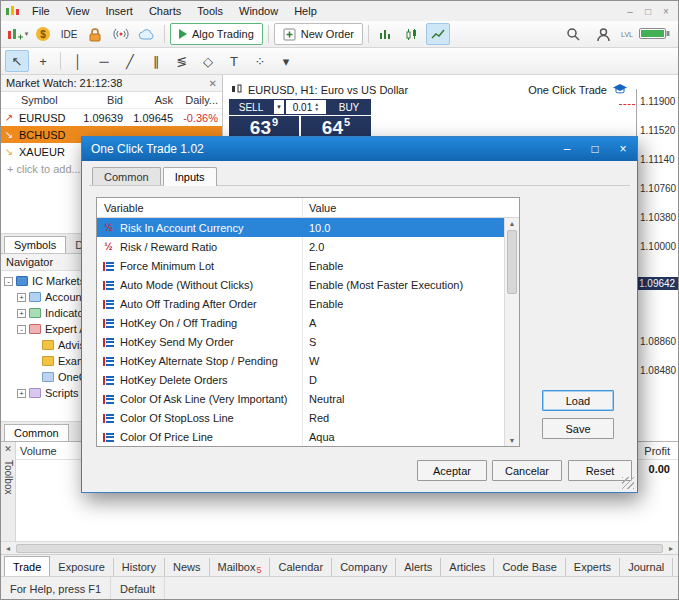  What do you see at coordinates (468, 567) in the screenshot?
I see `tab-articles: Articles` at bounding box center [468, 567].